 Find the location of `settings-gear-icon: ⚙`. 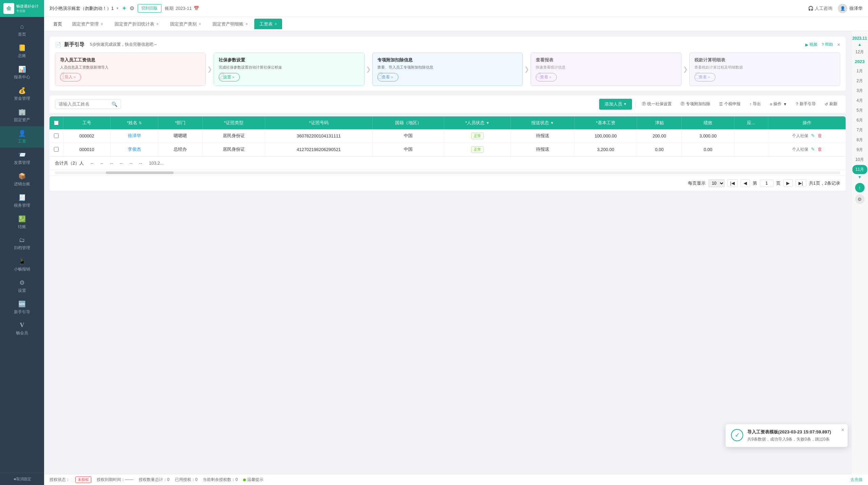

settings-gear-icon: ⚙ is located at coordinates (132, 8).